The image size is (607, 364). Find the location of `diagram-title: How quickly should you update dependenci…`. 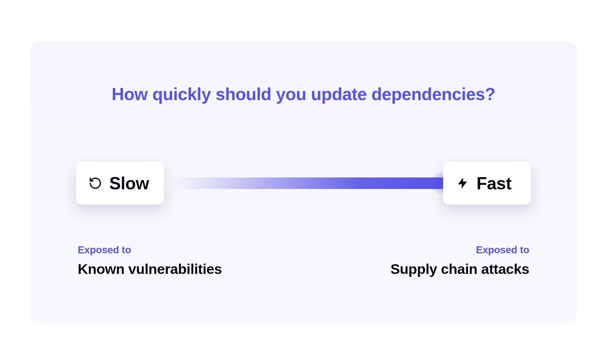

diagram-title: How quickly should you update dependenci… is located at coordinates (304, 94).